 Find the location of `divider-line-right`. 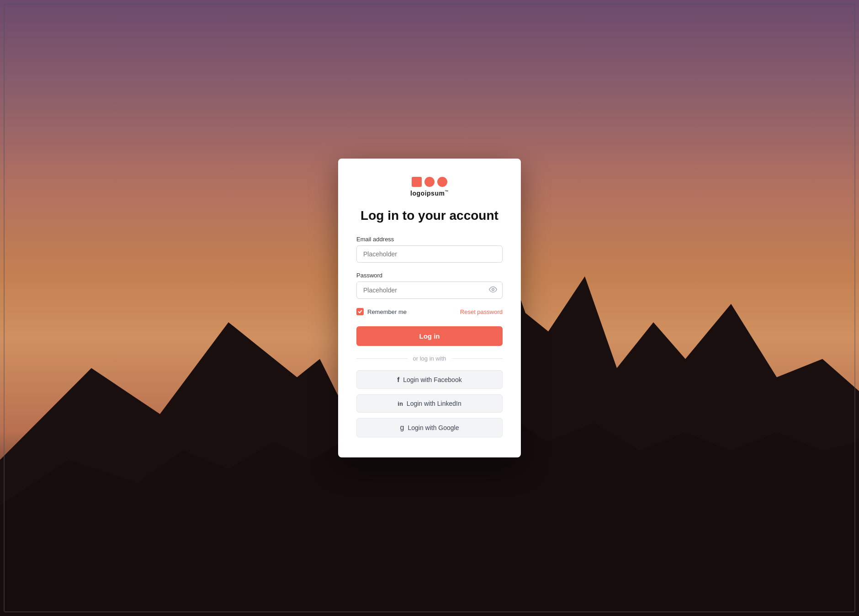

divider-line-right is located at coordinates (477, 358).